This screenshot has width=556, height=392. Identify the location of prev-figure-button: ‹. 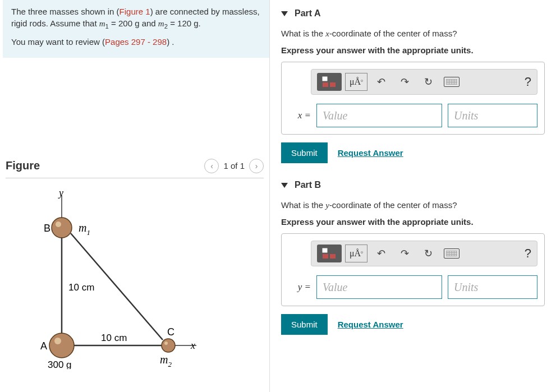
(212, 166).